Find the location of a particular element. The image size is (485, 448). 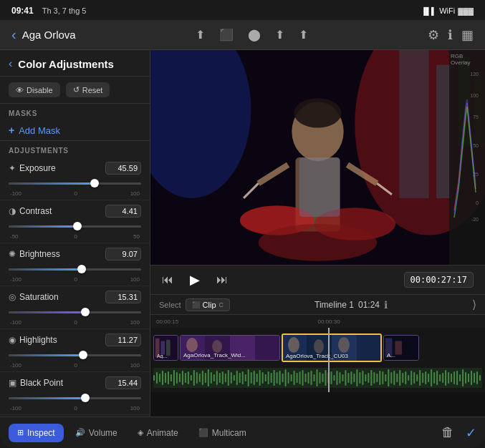

brightness-value is located at coordinates (123, 254).